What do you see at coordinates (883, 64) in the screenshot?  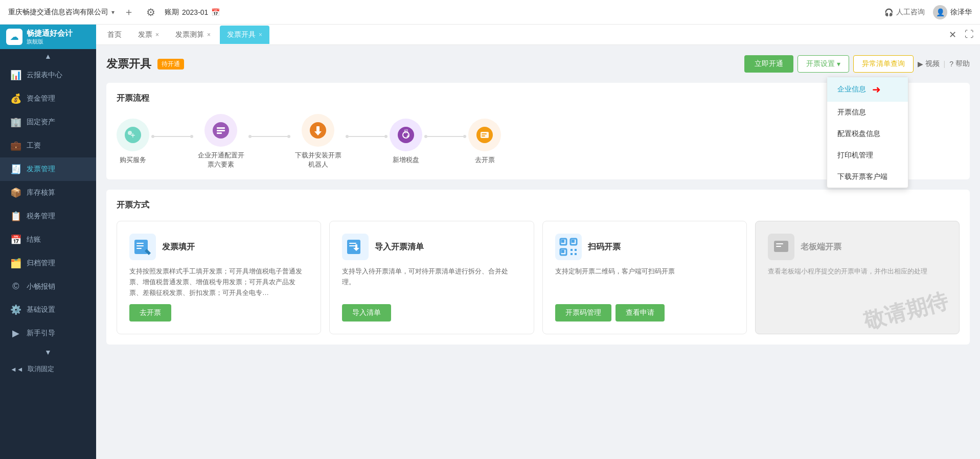 I see `anomaly-button: 异常清单查询` at bounding box center [883, 64].